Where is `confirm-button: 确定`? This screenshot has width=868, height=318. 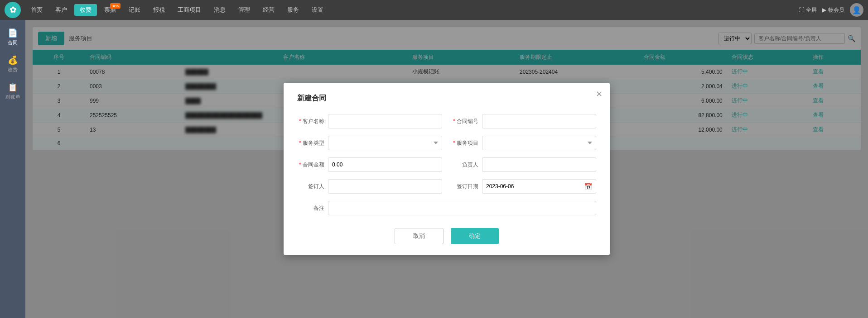
confirm-button: 确定 is located at coordinates (475, 236).